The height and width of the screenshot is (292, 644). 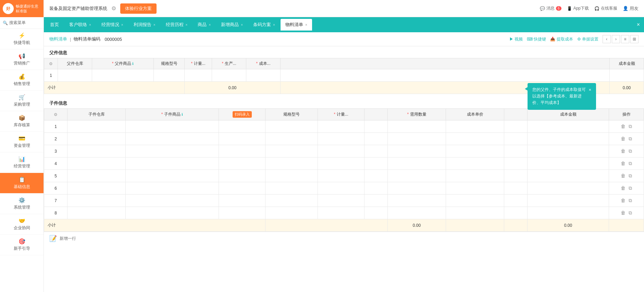 I want to click on nav-menu-btn: ≡, so click(x=625, y=39).